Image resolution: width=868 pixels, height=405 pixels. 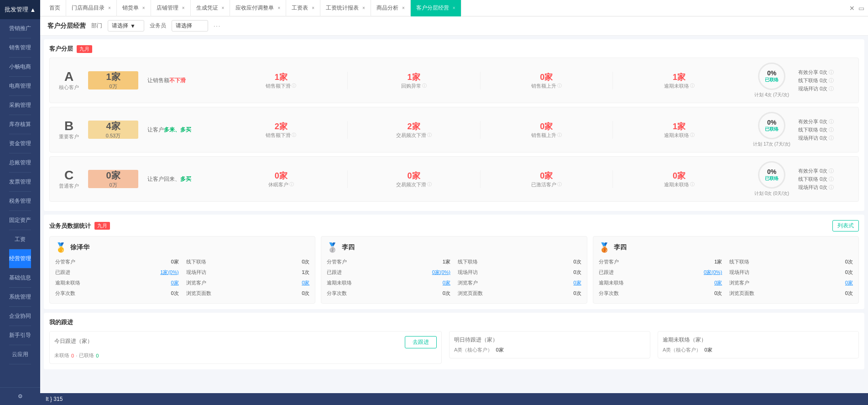 What do you see at coordinates (726, 278) in the screenshot?
I see `sales-stats-grid: 分管客户 1家 线下联络 0次 已跟进 0家(0%) 现场拜访 0次 逾期未联络…` at bounding box center [726, 278].